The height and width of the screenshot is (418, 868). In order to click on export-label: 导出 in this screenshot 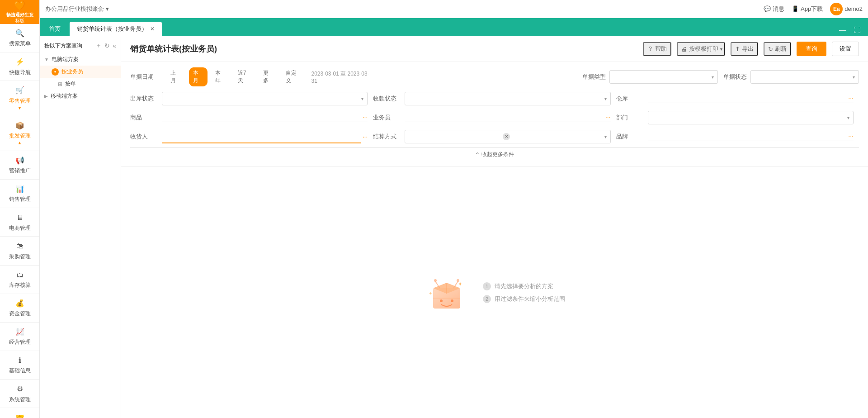, I will do `click(748, 49)`.